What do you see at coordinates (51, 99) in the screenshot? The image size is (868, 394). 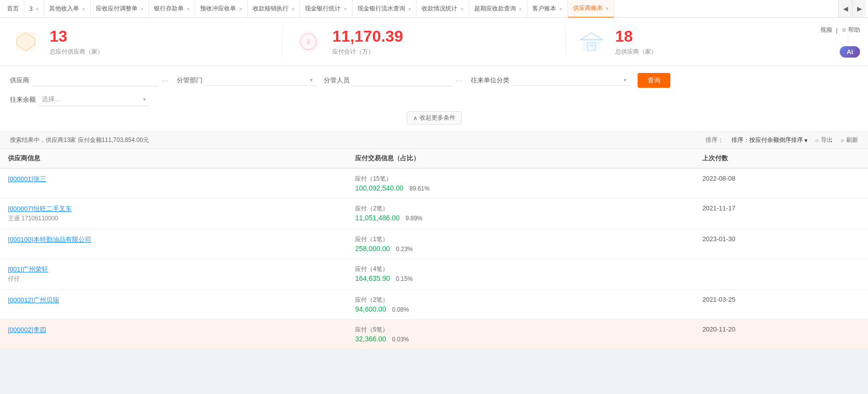 I see `balance-select-value: 选择...` at bounding box center [51, 99].